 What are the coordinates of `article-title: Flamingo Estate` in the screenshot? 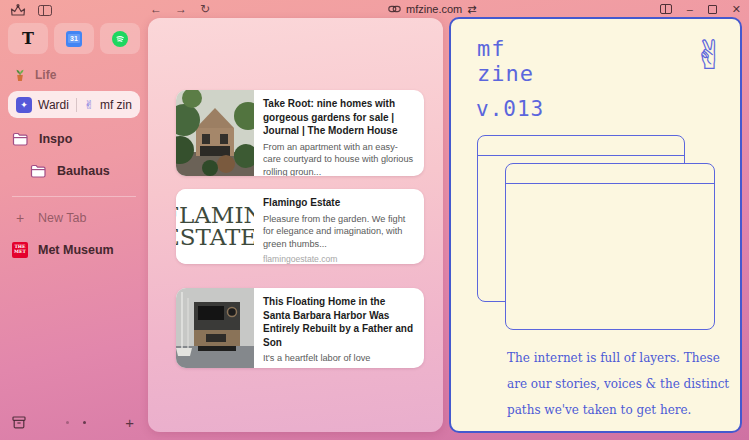 It's located at (339, 203).